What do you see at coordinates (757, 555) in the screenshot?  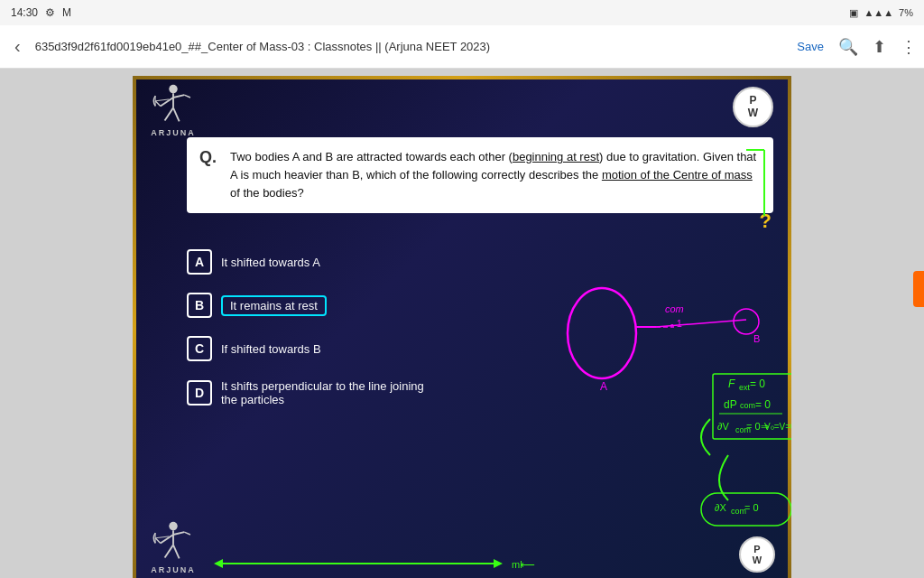 I see `pw-logo-bottom: PW` at bounding box center [757, 555].